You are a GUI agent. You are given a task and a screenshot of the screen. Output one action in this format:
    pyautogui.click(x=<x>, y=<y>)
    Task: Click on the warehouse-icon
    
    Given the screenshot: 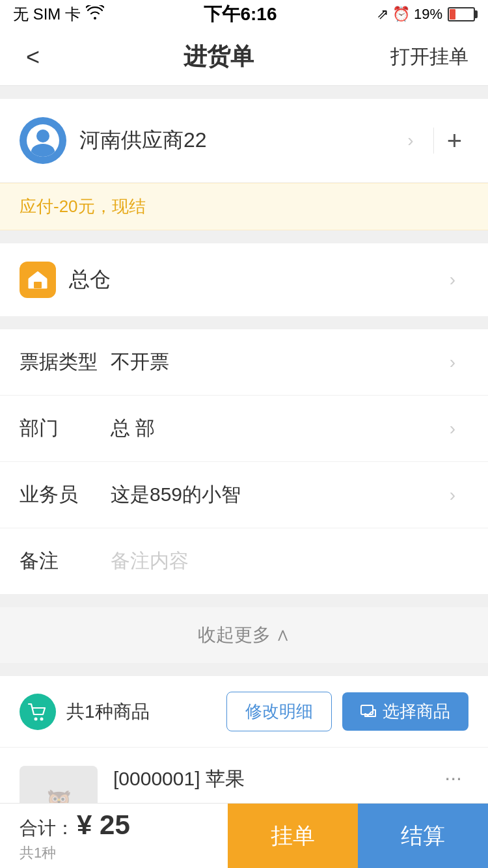 What is the action you would take?
    pyautogui.click(x=38, y=280)
    